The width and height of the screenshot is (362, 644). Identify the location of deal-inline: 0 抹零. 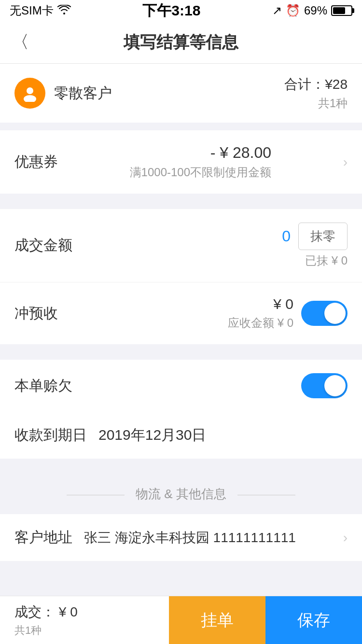
(315, 237).